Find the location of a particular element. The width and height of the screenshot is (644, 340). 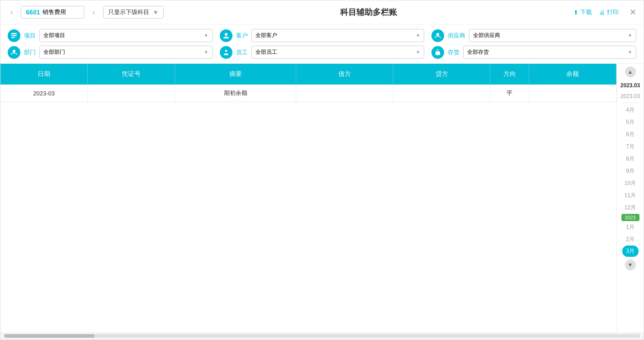

customer-value: 全部客户 is located at coordinates (266, 35).